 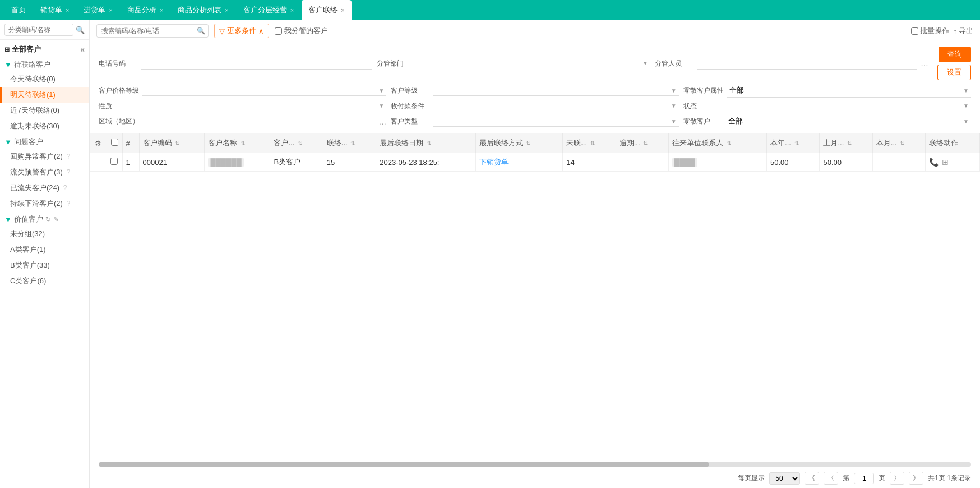 What do you see at coordinates (45, 234) in the screenshot?
I see `sidebar-item-ungrouped: 未分组(32)` at bounding box center [45, 234].